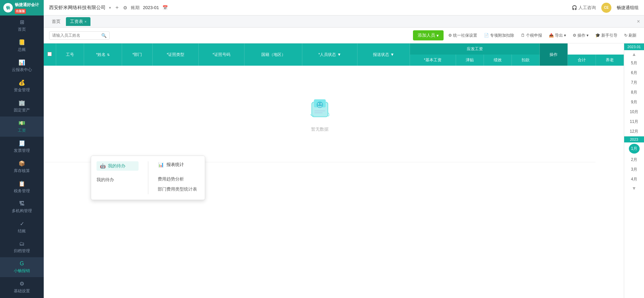 The width and height of the screenshot is (644, 298). What do you see at coordinates (634, 122) in the screenshot?
I see `cal-month-11: 11月` at bounding box center [634, 122].